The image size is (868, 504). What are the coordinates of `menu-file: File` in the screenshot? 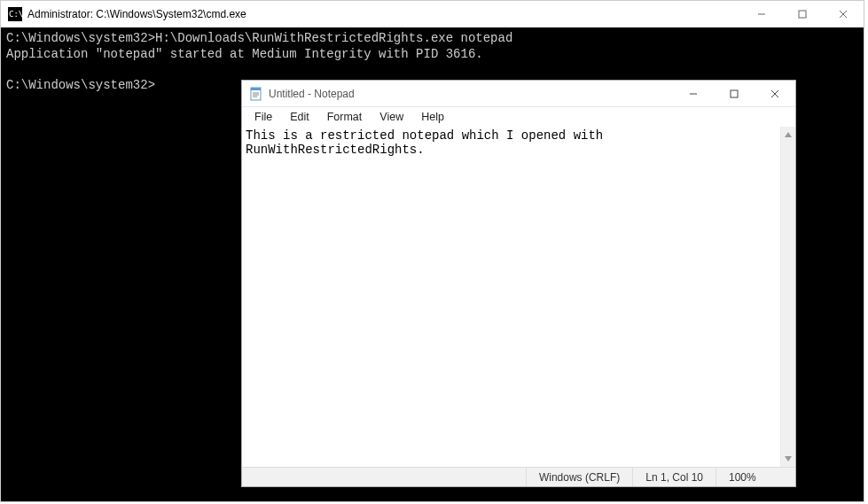 It's located at (263, 117).